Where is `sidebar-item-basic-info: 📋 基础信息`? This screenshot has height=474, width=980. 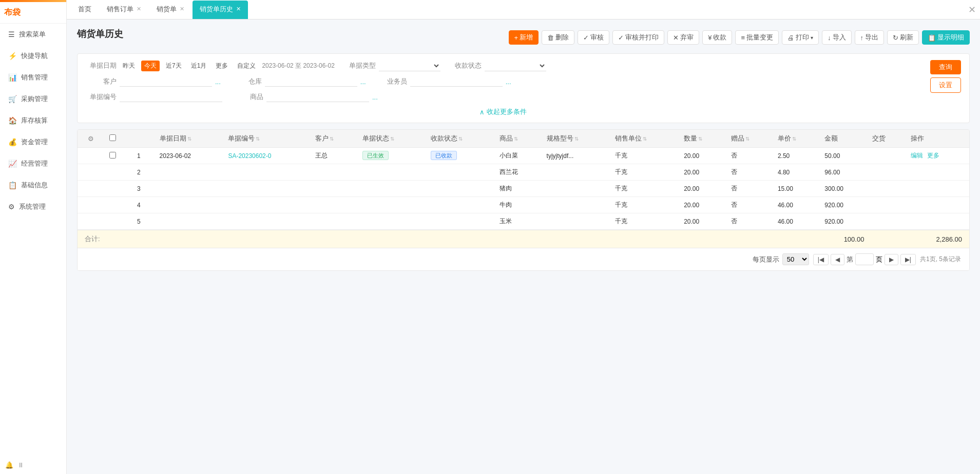 sidebar-item-basic-info: 📋 基础信息 is located at coordinates (33, 185).